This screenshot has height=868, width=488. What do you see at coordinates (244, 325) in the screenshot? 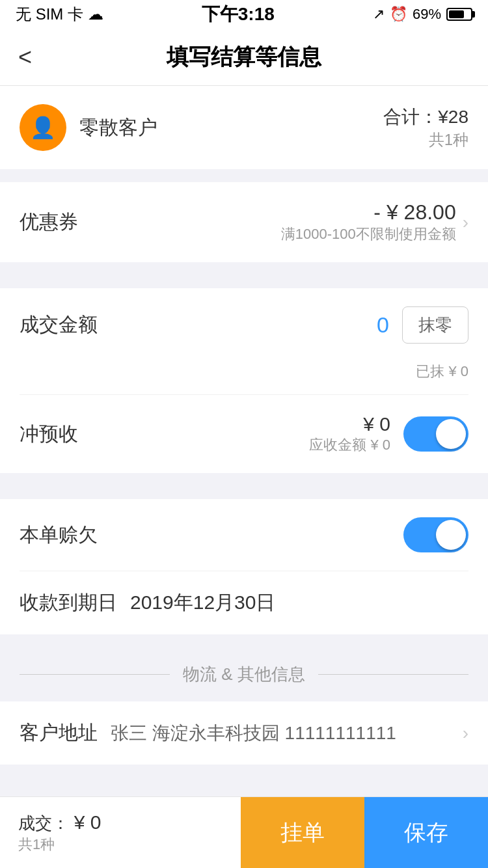
I see `deal-row: 成交金额 0 抹零` at bounding box center [244, 325].